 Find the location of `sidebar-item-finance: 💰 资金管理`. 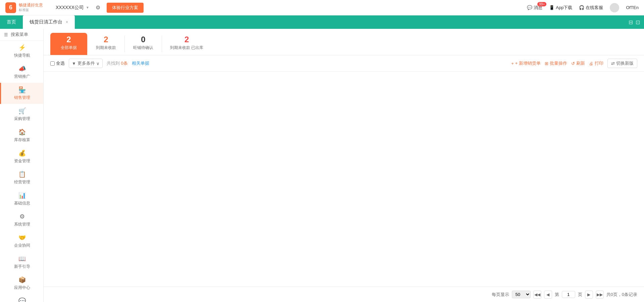

sidebar-item-finance: 💰 资金管理 is located at coordinates (21, 157).